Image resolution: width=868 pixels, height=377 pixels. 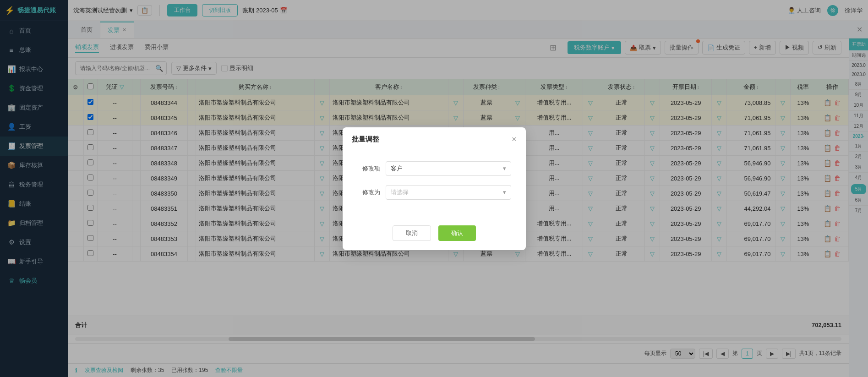 I want to click on modal-close-btn: ×, so click(x=514, y=139).